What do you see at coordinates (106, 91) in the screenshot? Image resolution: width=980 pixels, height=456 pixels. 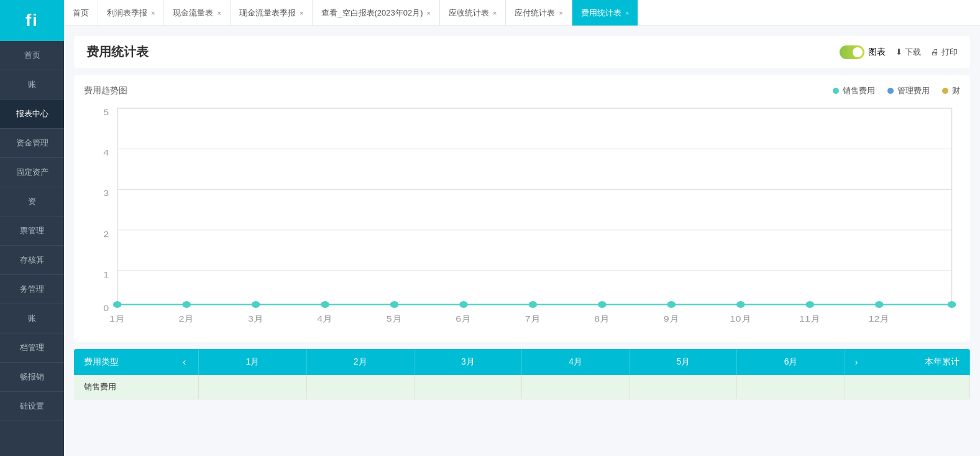 I see `chart-title: 费用趋势图` at bounding box center [106, 91].